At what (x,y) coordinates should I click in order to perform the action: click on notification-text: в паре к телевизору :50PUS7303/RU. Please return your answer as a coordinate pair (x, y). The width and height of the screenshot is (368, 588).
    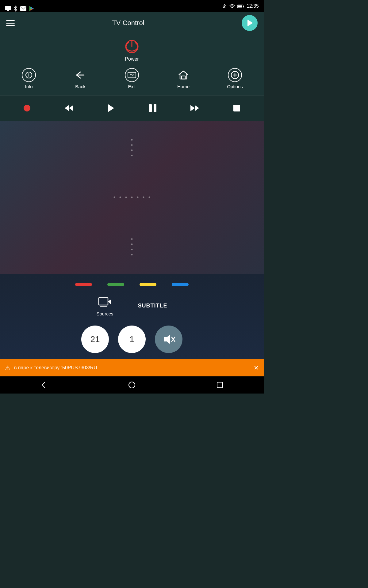
    Looking at the image, I should click on (132, 368).